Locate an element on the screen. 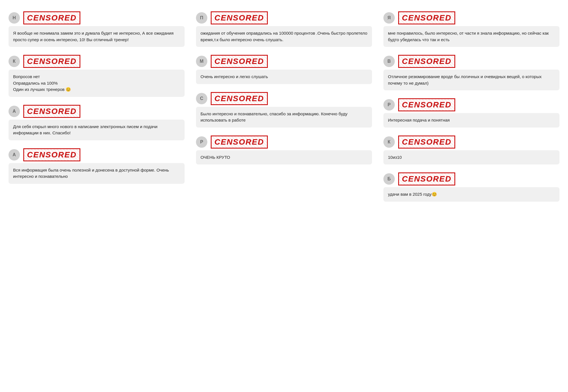  card-header: СCENSORED is located at coordinates (284, 99).